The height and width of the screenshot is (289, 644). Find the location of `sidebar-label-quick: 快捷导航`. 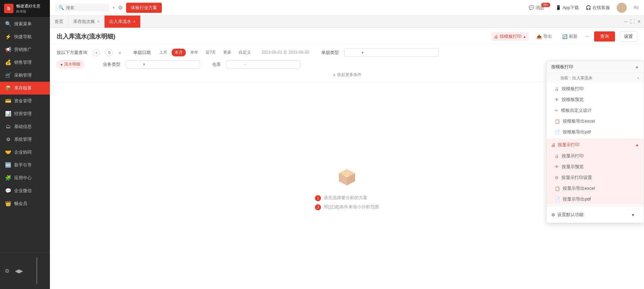

sidebar-label-quick: 快捷导航 is located at coordinates (23, 37).